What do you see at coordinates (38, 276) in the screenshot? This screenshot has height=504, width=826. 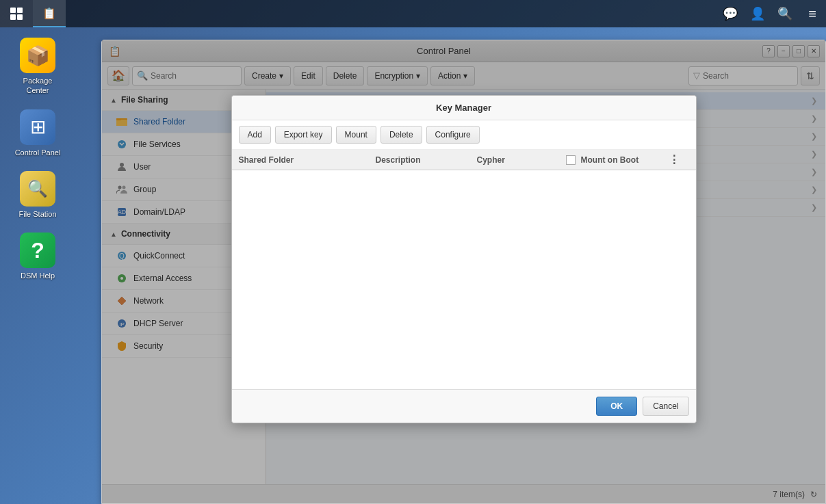 I see `dsm-help-label: DSM Help` at bounding box center [38, 276].